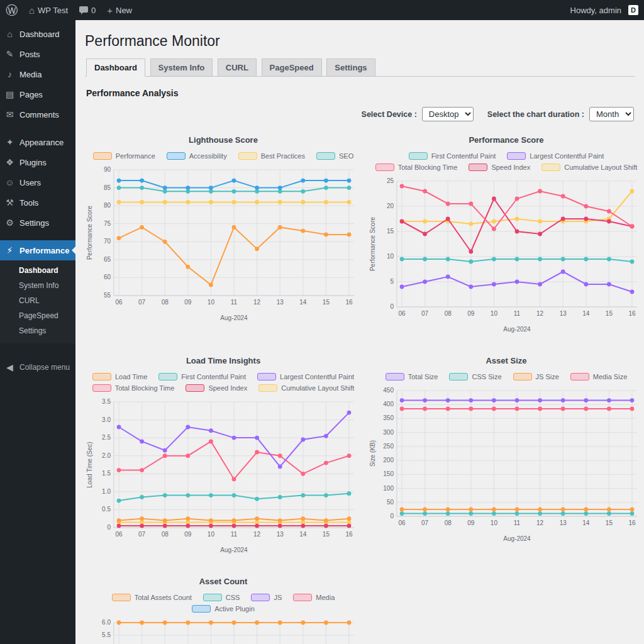 This screenshot has width=644, height=644. What do you see at coordinates (567, 156) in the screenshot?
I see `legend-label: Largest Contentful Paint` at bounding box center [567, 156].